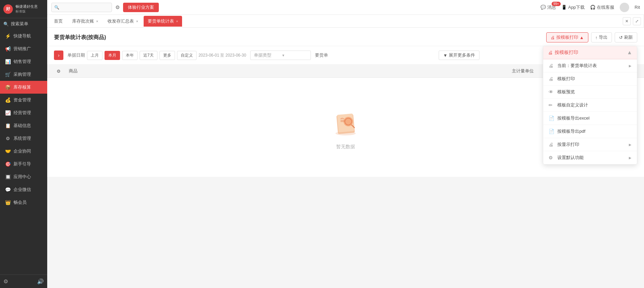  What do you see at coordinates (24, 126) in the screenshot?
I see `sidebar-item-basic: 📋 基础信息` at bounding box center [24, 126].